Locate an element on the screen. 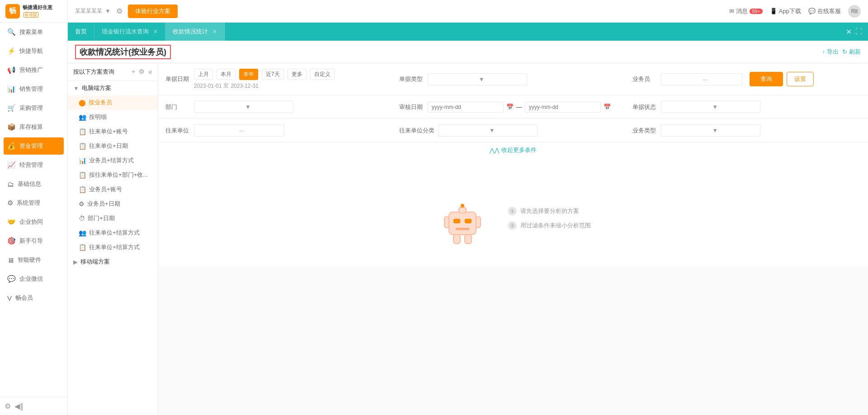 The height and width of the screenshot is (415, 868). tree-item-unit-dept: 📋 按往来单位+部门+收... is located at coordinates (113, 175).